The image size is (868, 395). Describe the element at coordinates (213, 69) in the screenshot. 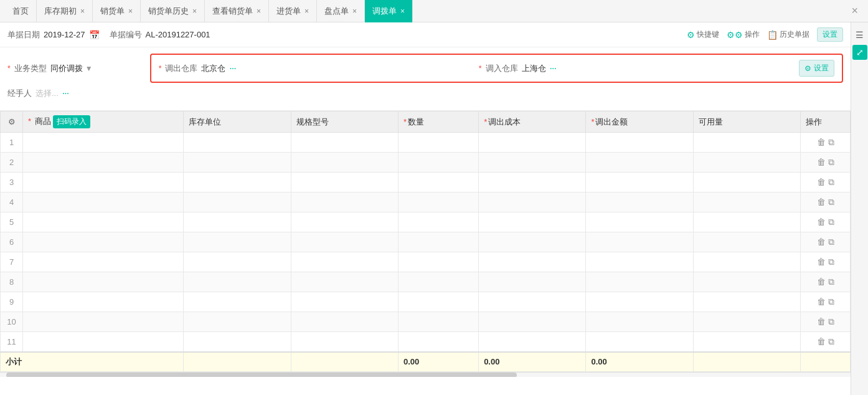

I see `source-warehouse-value: 北京仓` at that location.